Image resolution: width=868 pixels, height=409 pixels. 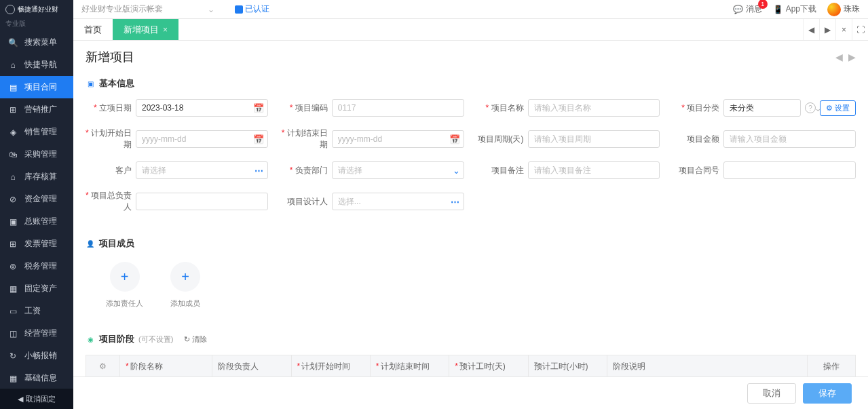 I want to click on input-name, so click(x=595, y=108).